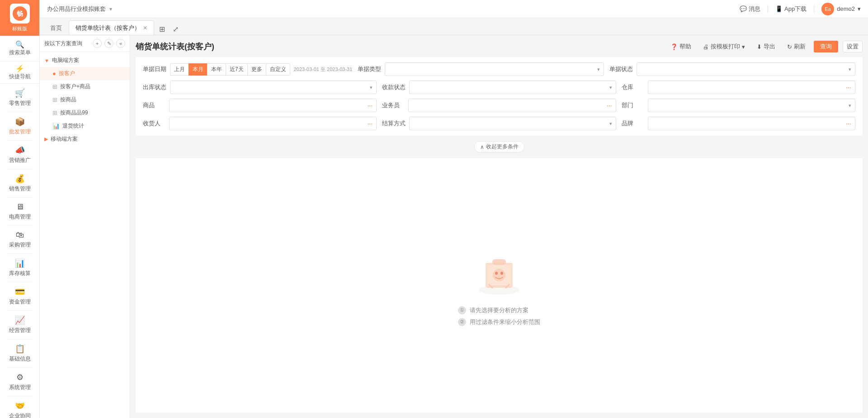 Image resolution: width=868 pixels, height=418 pixels. Describe the element at coordinates (85, 113) in the screenshot. I see `scheme-item-by-goods-99: ⊞ 按商品品99` at that location.